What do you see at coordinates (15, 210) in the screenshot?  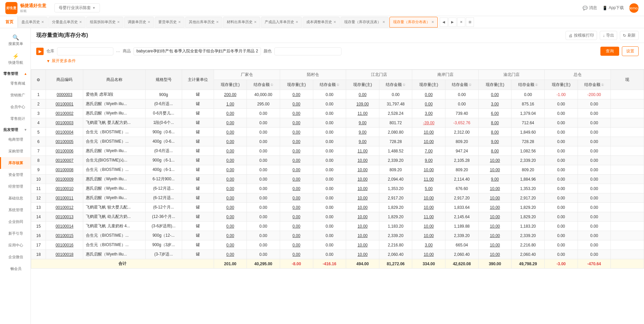 I see `sidebar-item-system: 系统管理` at bounding box center [15, 210].